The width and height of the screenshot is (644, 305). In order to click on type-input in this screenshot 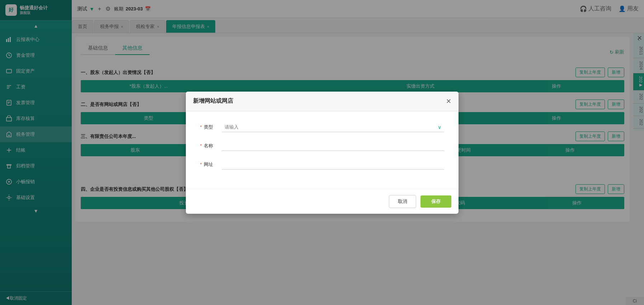, I will do `click(333, 127)`.